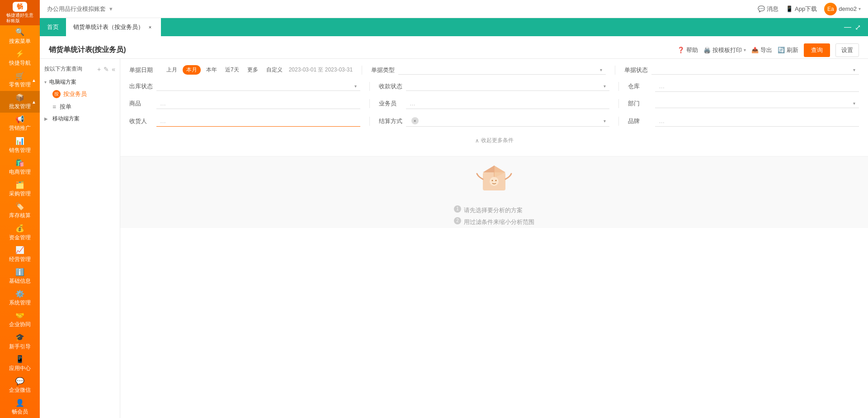  What do you see at coordinates (20, 189) in the screenshot?
I see `sidebar-item-purchase: 🗂️ 采购管理` at bounding box center [20, 189].